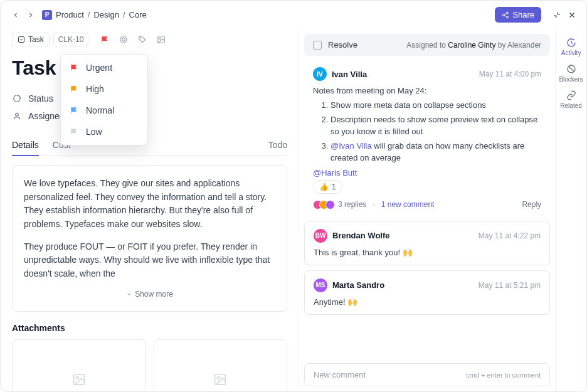  Describe the element at coordinates (509, 285) in the screenshot. I see `comment-time: May 11 at 5:21 pm` at that location.